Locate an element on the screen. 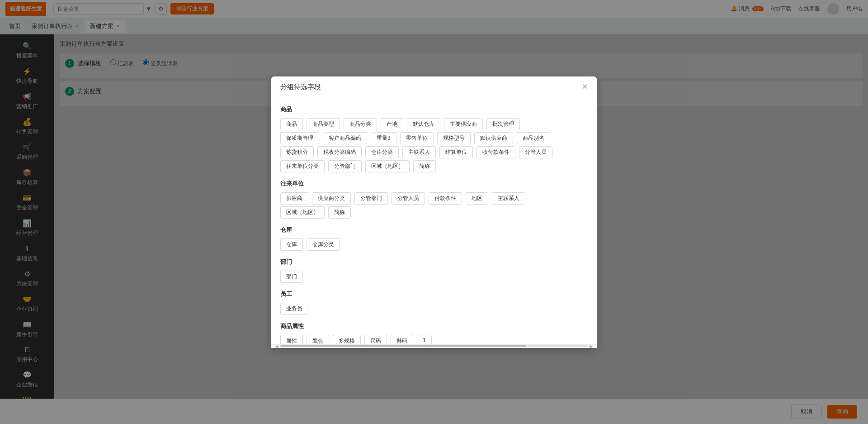 This screenshot has height=424, width=868. field-tag: 主要供应商 is located at coordinates (463, 124).